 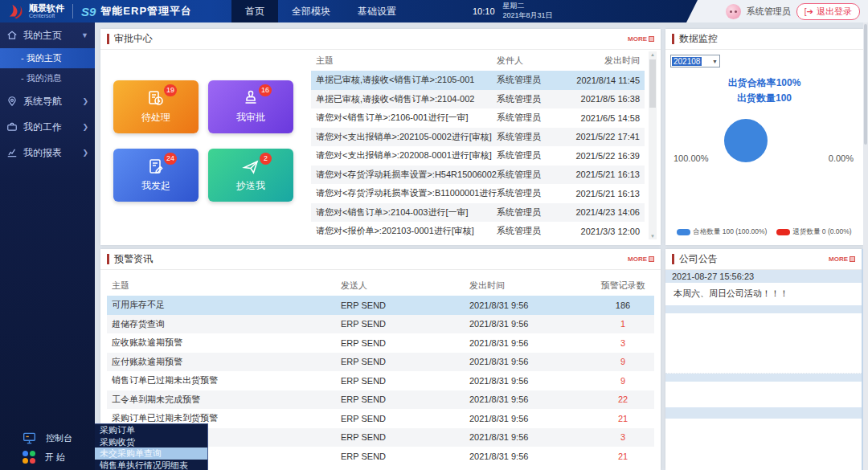 I want to click on sidebar-item-my-home: 我的主页 ▼, so click(x=47, y=35).